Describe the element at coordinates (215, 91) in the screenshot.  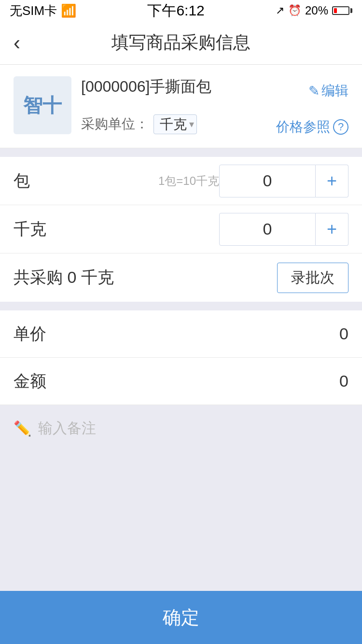
I see `product-top-row: [0000006]手撕面包 ✎ 编辑` at that location.